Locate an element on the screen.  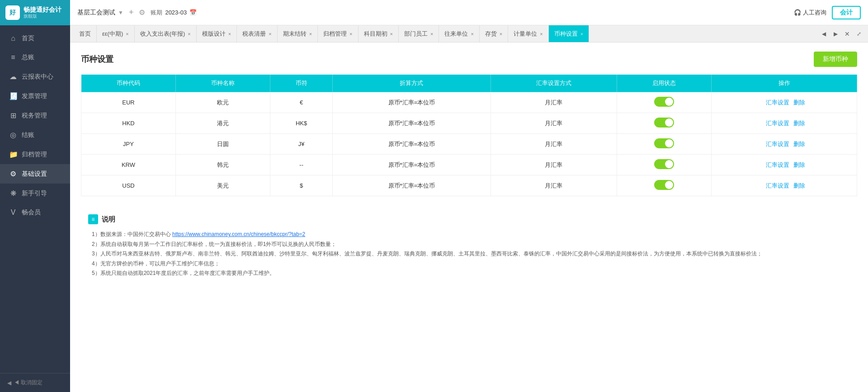
tab-home: 首页 is located at coordinates (85, 34).